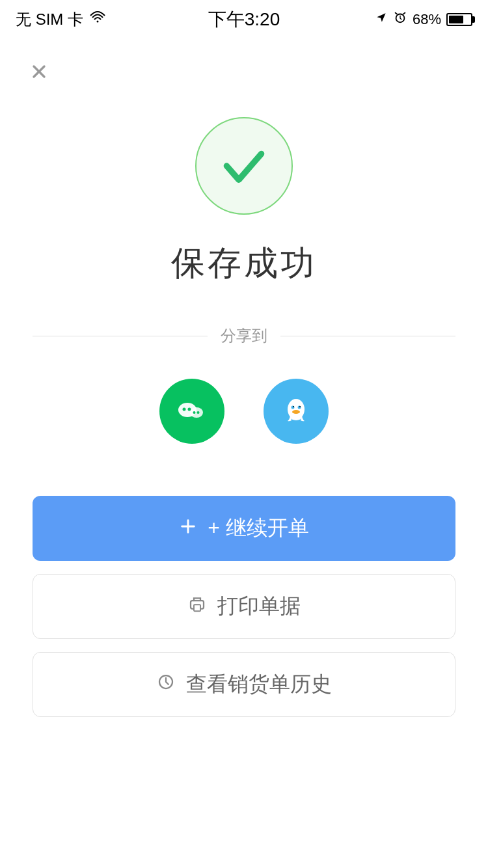 This screenshot has height=868, width=488. Describe the element at coordinates (192, 411) in the screenshot. I see `wechat-share-button` at that location.